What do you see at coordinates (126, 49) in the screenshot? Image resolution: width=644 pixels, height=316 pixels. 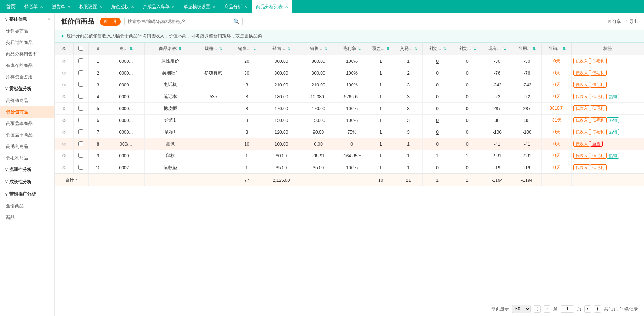 I see `th-code: 商... ⇅` at bounding box center [126, 49].